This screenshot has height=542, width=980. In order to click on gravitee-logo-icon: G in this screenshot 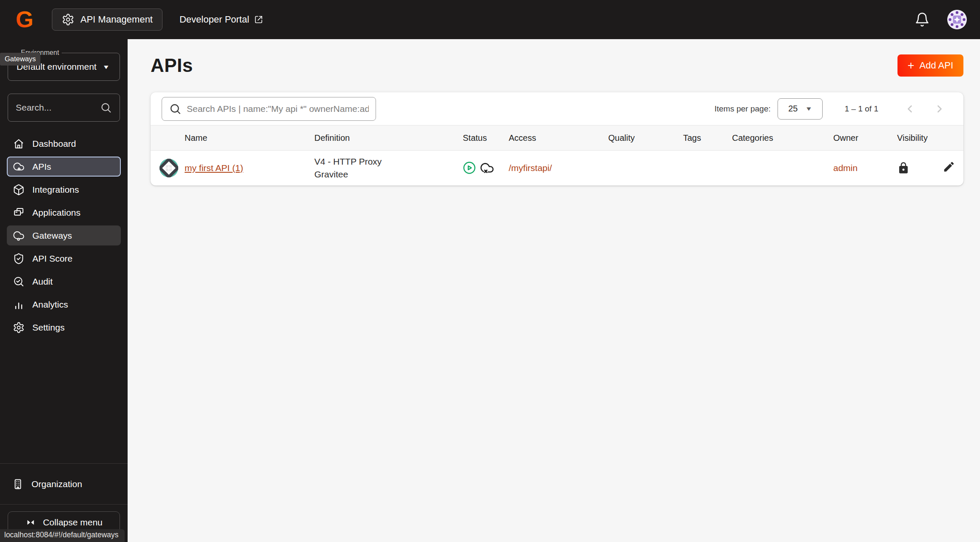, I will do `click(25, 20)`.